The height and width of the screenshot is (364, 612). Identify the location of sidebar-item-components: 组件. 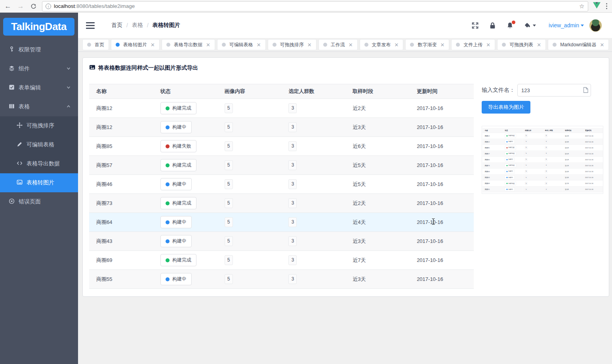
(39, 69).